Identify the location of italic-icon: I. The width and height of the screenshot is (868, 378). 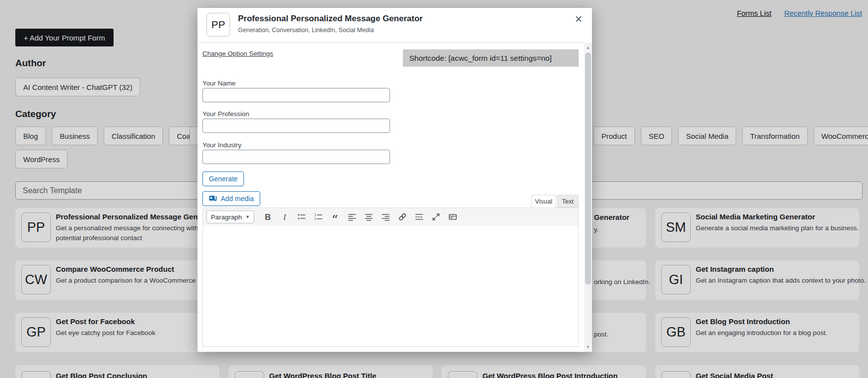
(284, 217).